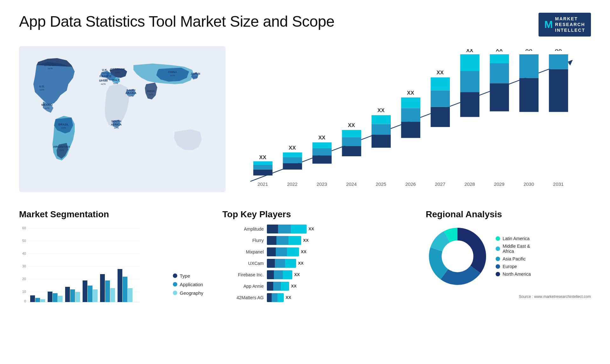  I want to click on svg-text: ARGENTINA, so click(62, 147).